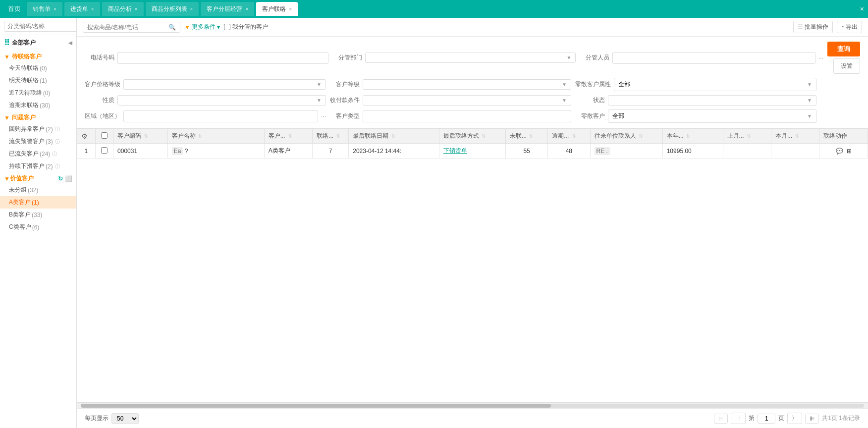 The height and width of the screenshot is (428, 868). Describe the element at coordinates (14, 9) in the screenshot. I see `nav-home: 首页` at that location.